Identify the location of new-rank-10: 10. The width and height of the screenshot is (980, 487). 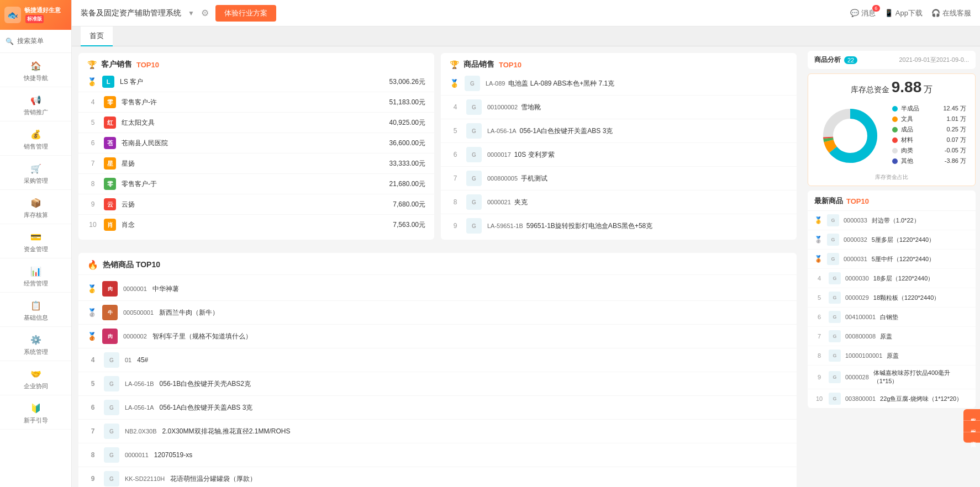
(819, 399).